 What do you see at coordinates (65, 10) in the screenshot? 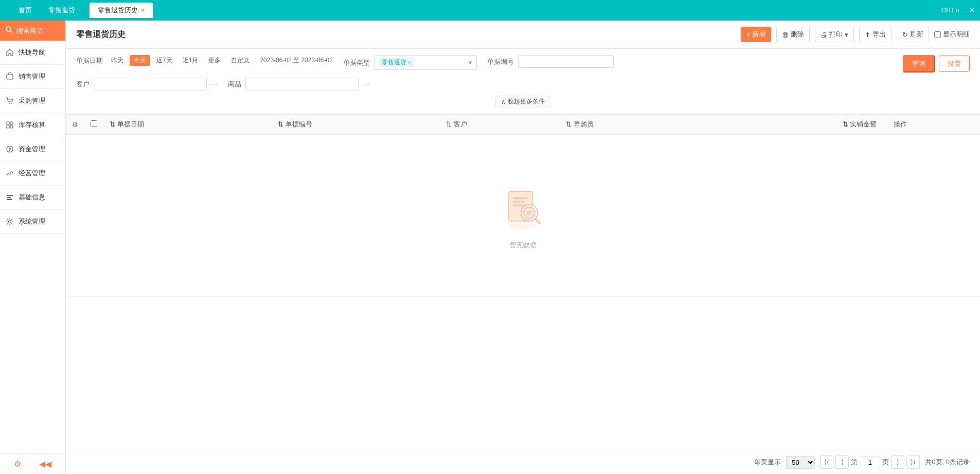
I see `tab-retail-return: 零售退货 ×` at bounding box center [65, 10].